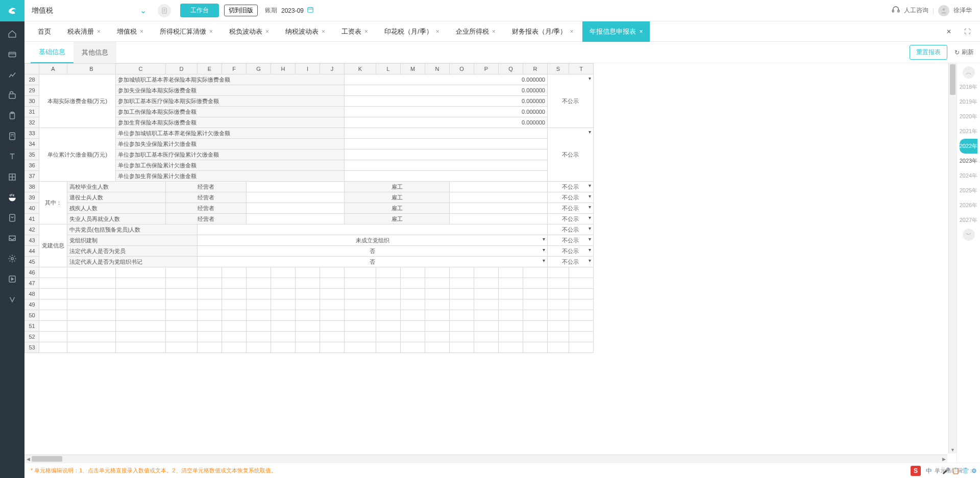 The width and height of the screenshot is (980, 478). Describe the element at coordinates (249, 21) in the screenshot. I see `tab-税负波动表: 税负波动表×` at that location.